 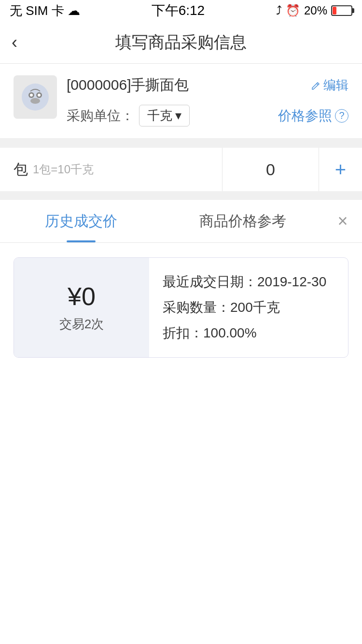 What do you see at coordinates (330, 85) in the screenshot?
I see `edit-button: 编辑` at bounding box center [330, 85].